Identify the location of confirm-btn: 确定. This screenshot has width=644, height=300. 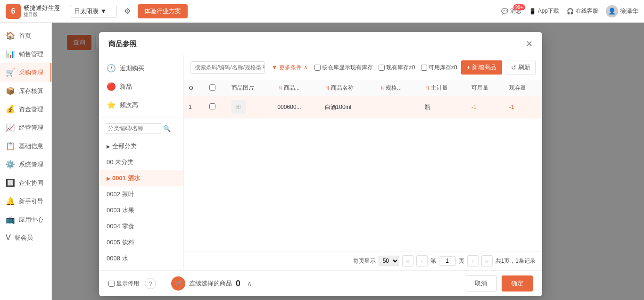
(517, 283).